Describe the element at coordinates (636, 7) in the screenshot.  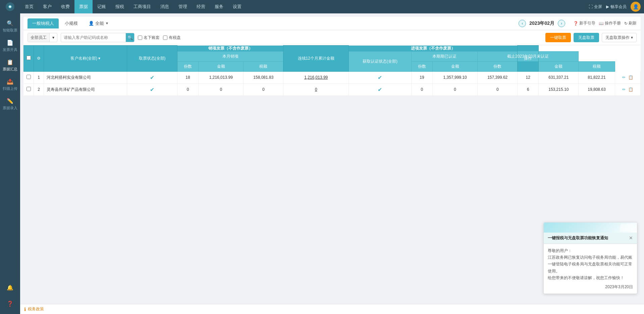
I see `user-avatar: 👤` at that location.